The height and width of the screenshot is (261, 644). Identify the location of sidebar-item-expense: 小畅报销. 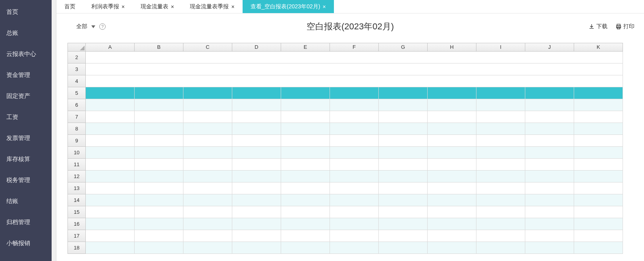
(26, 244).